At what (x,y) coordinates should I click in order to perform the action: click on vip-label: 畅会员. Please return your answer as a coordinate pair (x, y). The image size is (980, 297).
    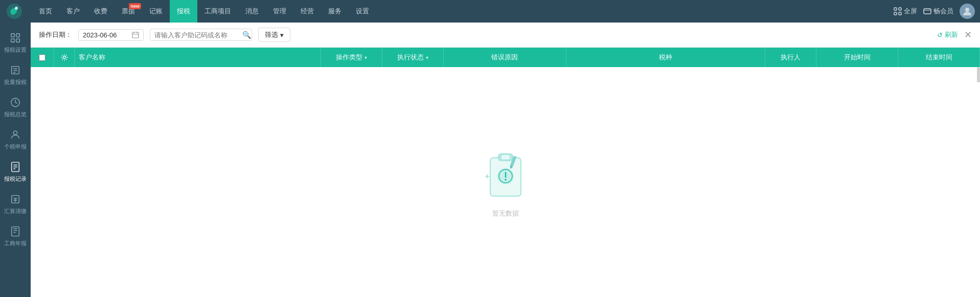
    Looking at the image, I should click on (944, 11).